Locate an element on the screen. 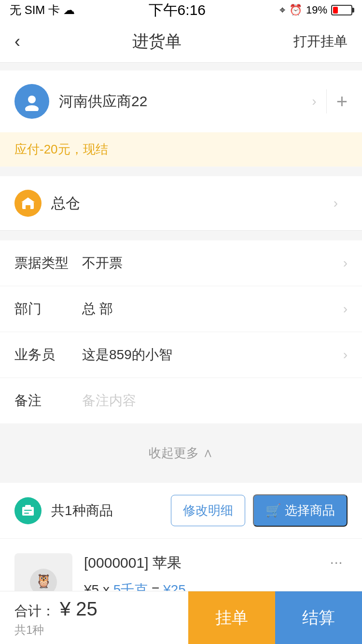  salesman-value: 这是859的小智 is located at coordinates (212, 355).